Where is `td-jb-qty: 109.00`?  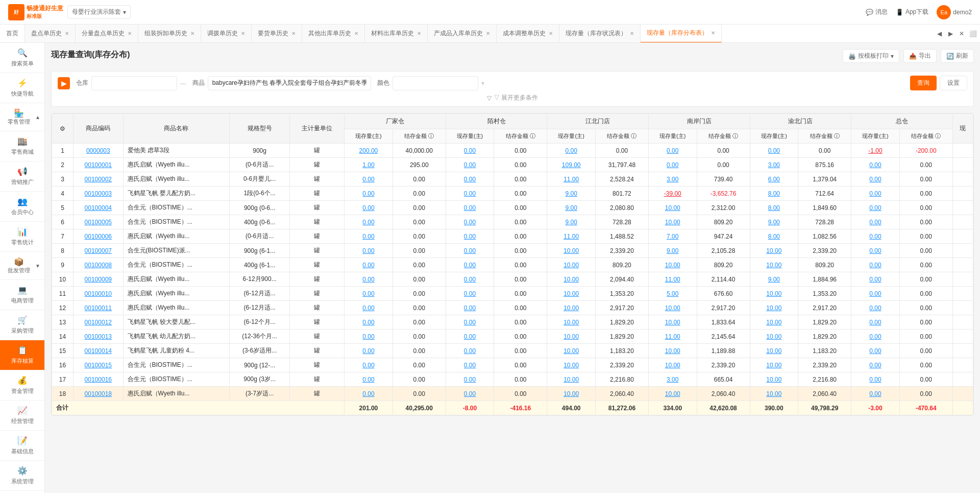
td-jb-qty: 109.00 is located at coordinates (572, 165).